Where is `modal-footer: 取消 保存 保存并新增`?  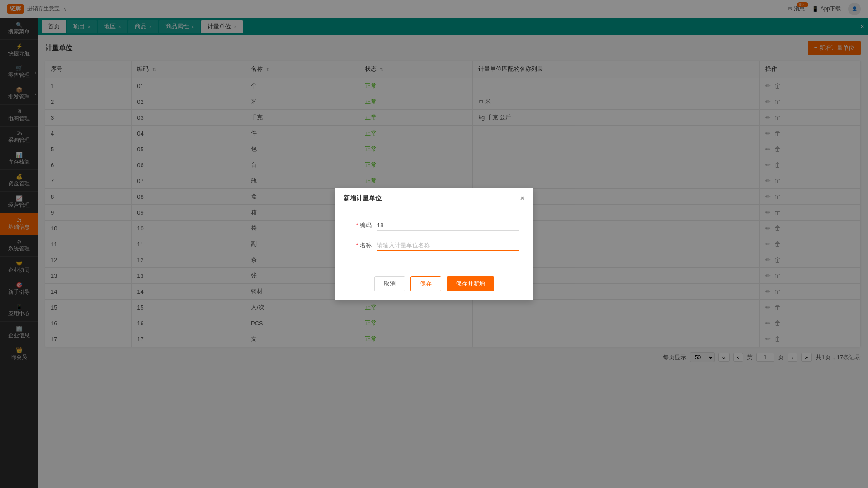 modal-footer: 取消 保存 保存并新增 is located at coordinates (434, 286).